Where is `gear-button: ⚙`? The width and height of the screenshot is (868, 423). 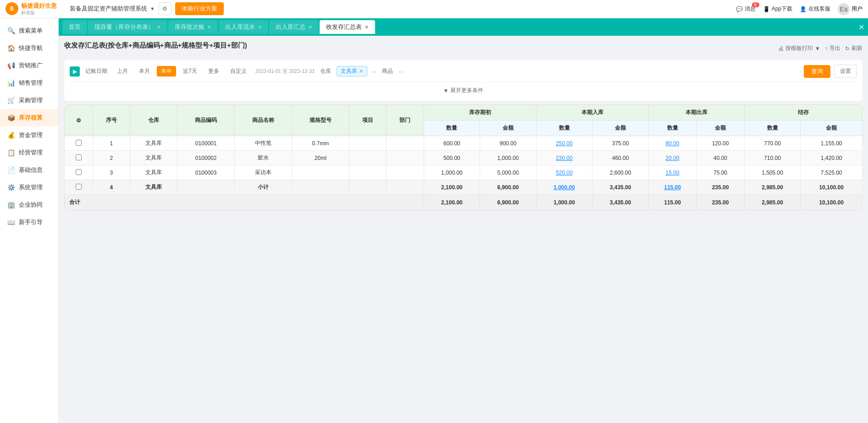
gear-button: ⚙ is located at coordinates (165, 9).